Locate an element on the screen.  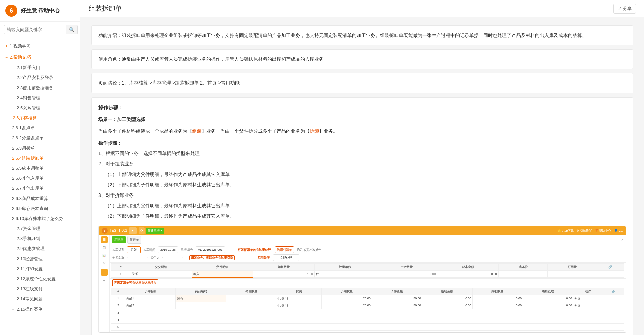
sidebar-item-2-6-7: 2.6.7其他出库单 is located at coordinates (40, 188).